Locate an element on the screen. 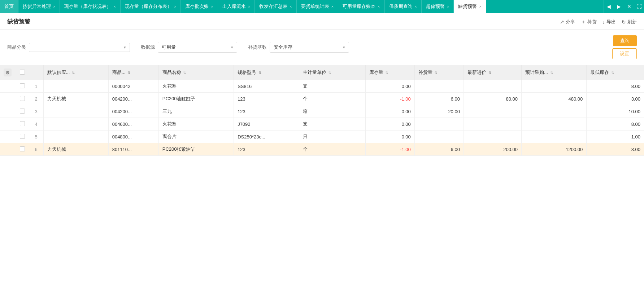 The image size is (644, 287). row-num-0: 1 is located at coordinates (36, 87).